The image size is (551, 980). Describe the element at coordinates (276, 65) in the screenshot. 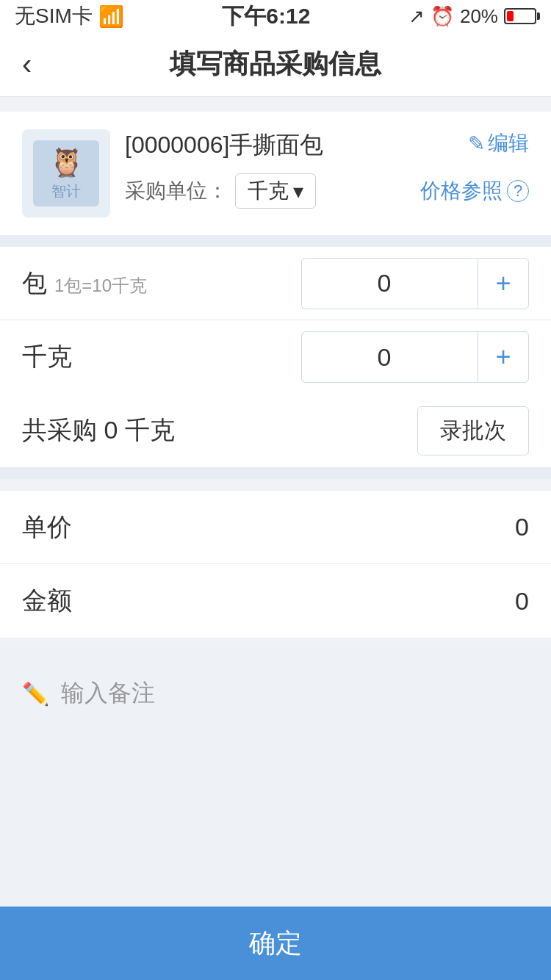

I see `page-title: 填写商品采购信息` at that location.